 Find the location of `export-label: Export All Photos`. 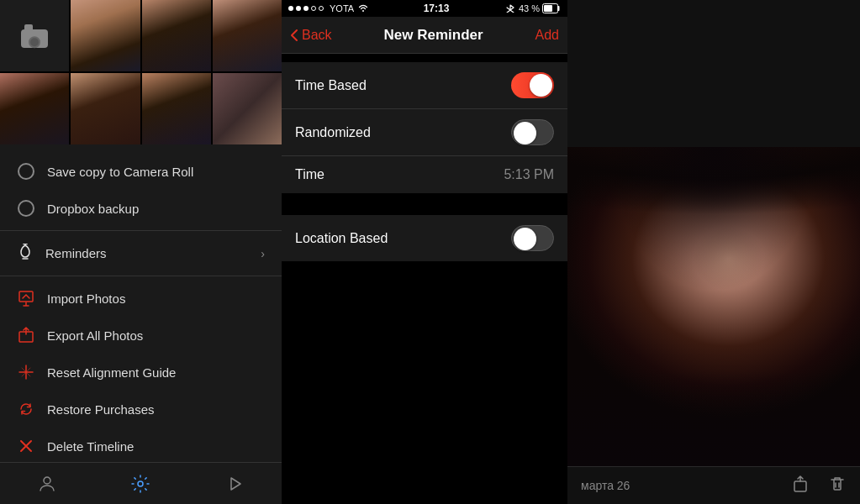

export-label: Export All Photos is located at coordinates (95, 336).